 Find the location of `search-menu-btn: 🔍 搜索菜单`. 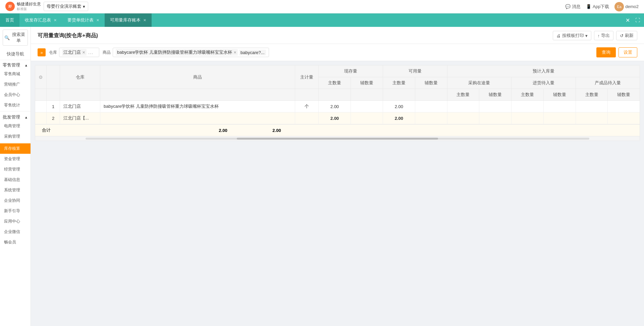

search-menu-btn: 🔍 搜索菜单 is located at coordinates (15, 38).